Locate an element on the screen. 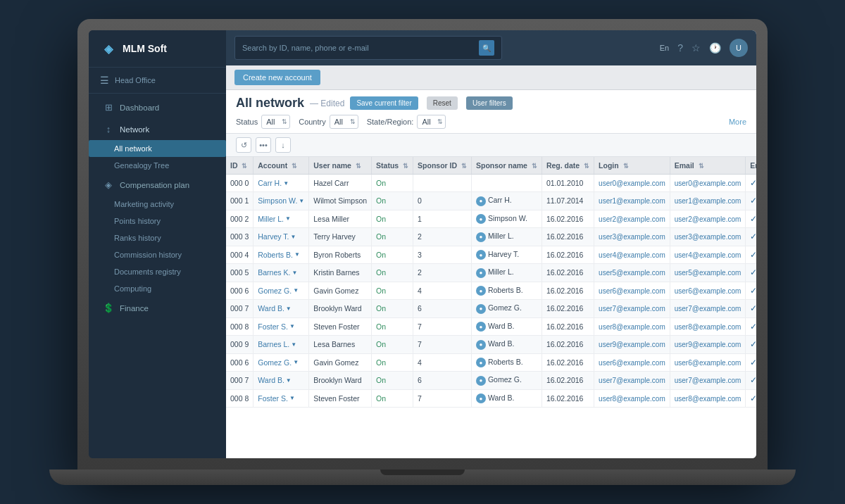  cell-id: 000 8 is located at coordinates (239, 327).